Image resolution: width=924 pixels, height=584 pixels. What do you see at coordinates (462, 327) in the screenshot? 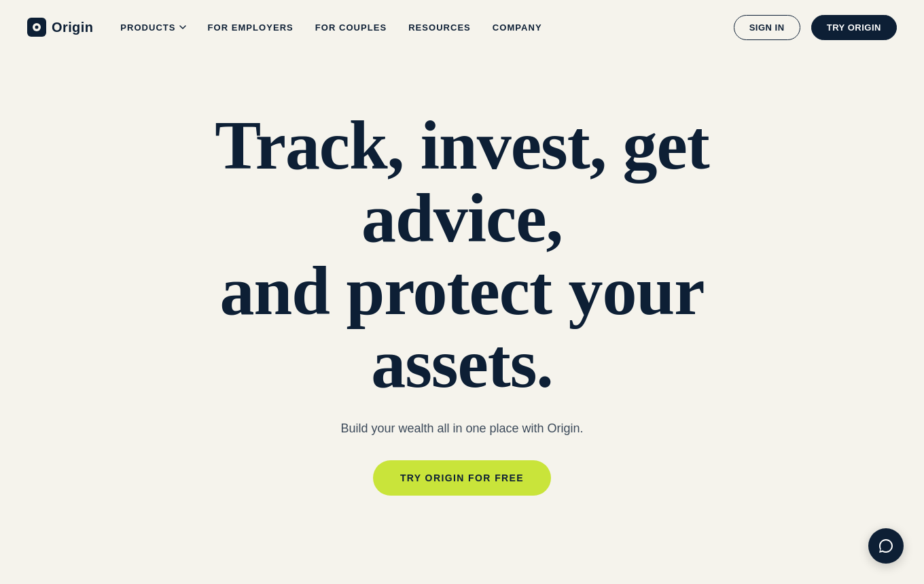
I see `hero-headline-line2: and protect your assets.` at bounding box center [462, 327].